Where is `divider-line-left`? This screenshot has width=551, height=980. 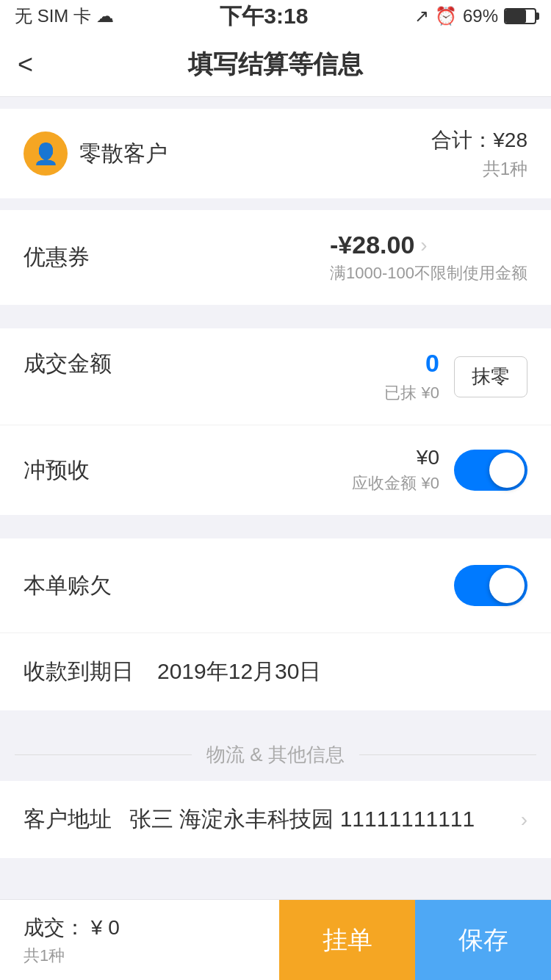 divider-line-left is located at coordinates (103, 755).